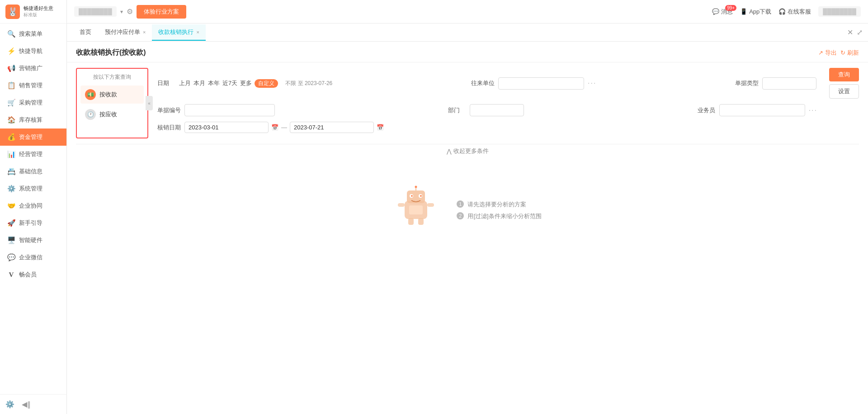 The width and height of the screenshot is (868, 414). Describe the element at coordinates (471, 151) in the screenshot. I see `collapse-more-label: 收起更多条件` at that location.